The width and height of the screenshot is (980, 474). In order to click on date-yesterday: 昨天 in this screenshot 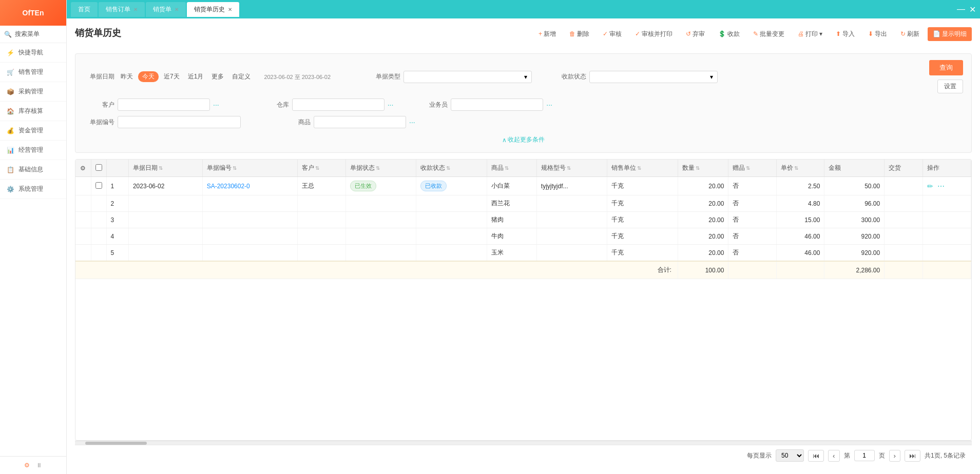, I will do `click(127, 77)`.